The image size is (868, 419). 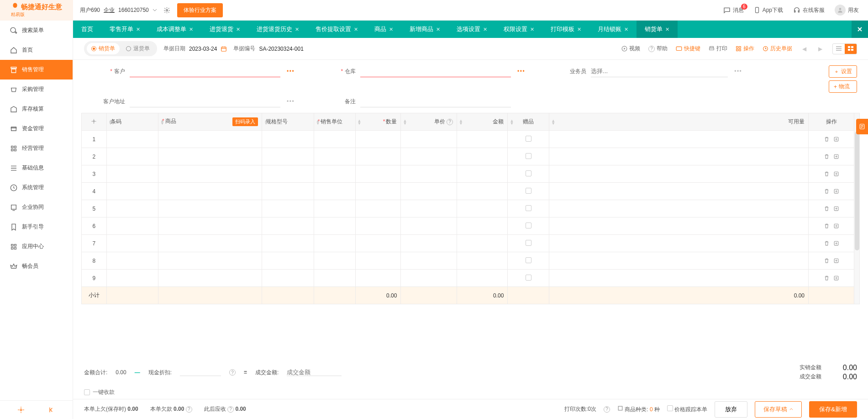 What do you see at coordinates (37, 109) in the screenshot?
I see `sidebar-item-stock: 库存核算` at bounding box center [37, 109].